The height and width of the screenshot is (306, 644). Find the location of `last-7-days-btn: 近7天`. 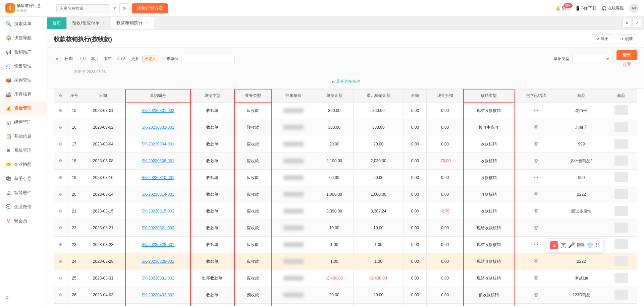

last-7-days-btn: 近7天 is located at coordinates (121, 59).